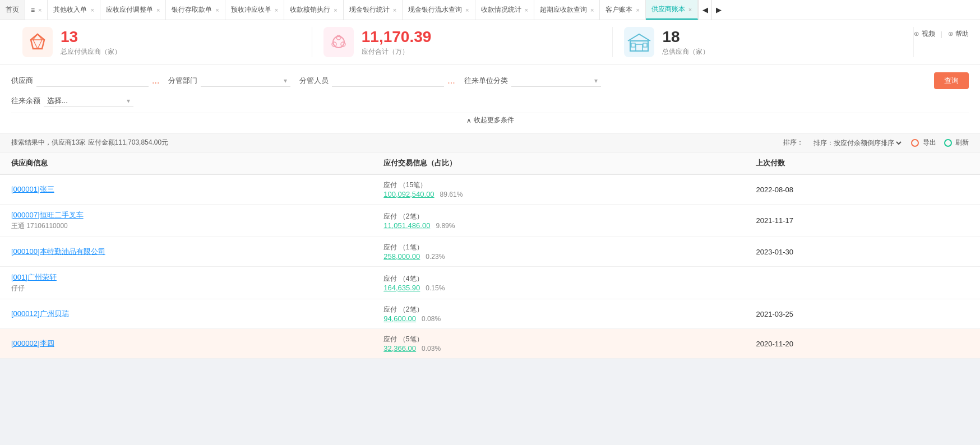 This screenshot has width=980, height=445. Describe the element at coordinates (490, 101) in the screenshot. I see `filter-row-2: 往来余额 选择...` at that location.